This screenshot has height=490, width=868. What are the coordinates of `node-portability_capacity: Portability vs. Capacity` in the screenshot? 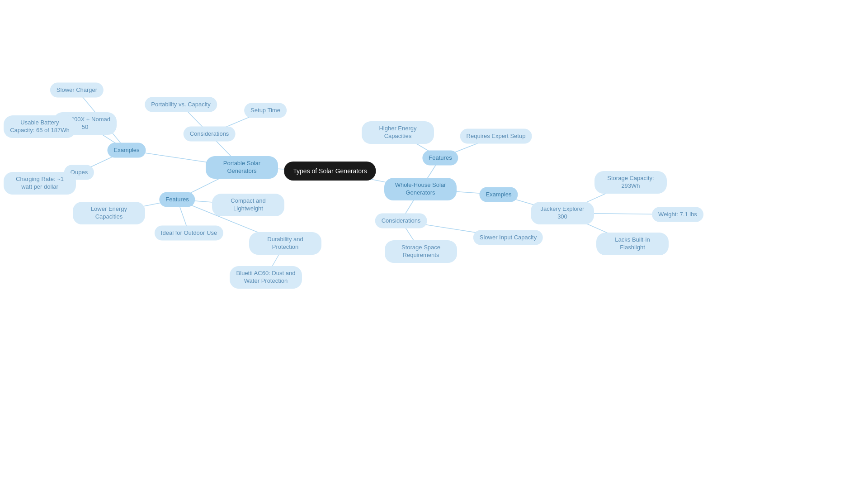 It's located at (181, 105).